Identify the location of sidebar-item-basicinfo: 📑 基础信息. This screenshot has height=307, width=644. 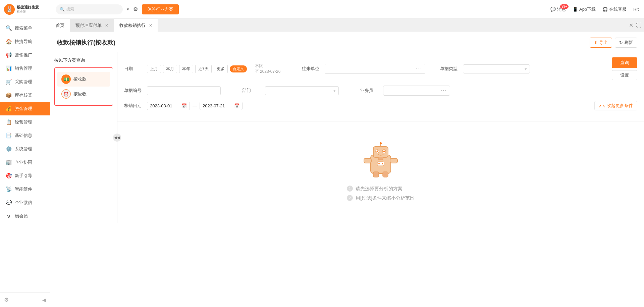
(25, 136).